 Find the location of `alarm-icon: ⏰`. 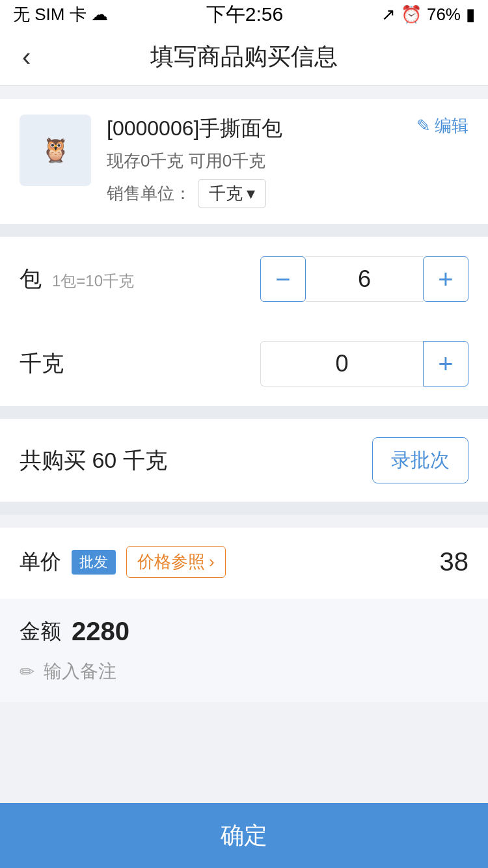

alarm-icon: ⏰ is located at coordinates (411, 14).